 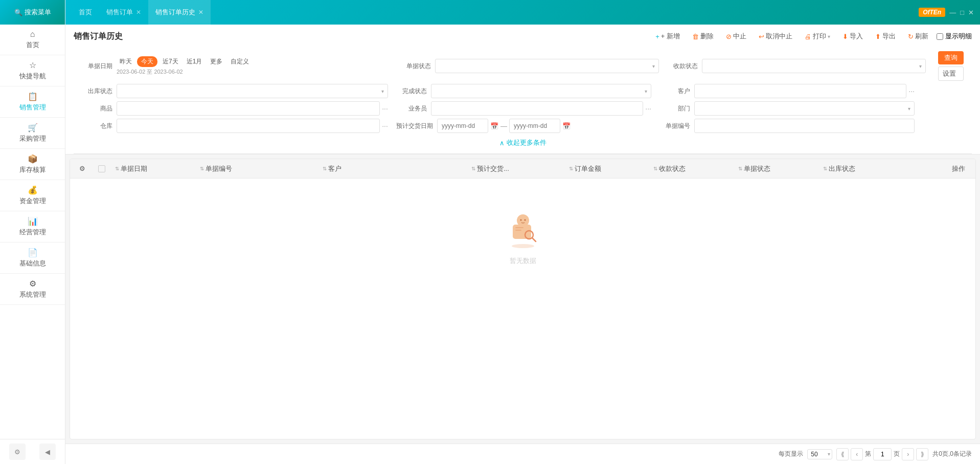 What do you see at coordinates (842, 454) in the screenshot?
I see `page-first-btn: ⟪` at bounding box center [842, 454].